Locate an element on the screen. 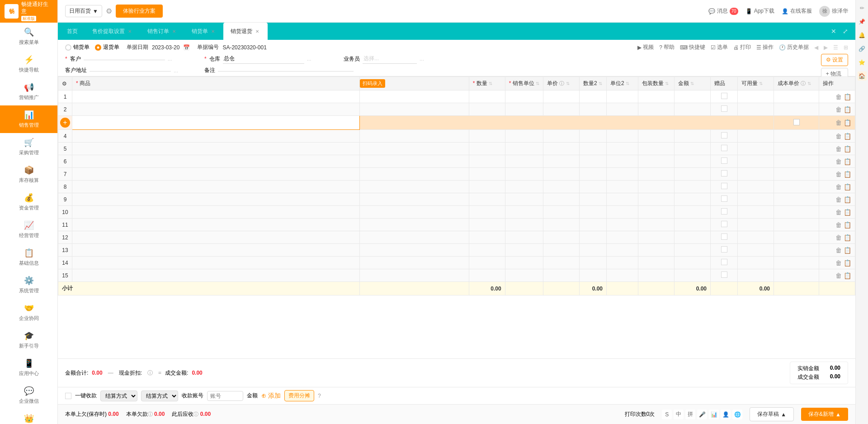 This screenshot has height=424, width=868. right-panel-home-icon: 🏠 is located at coordinates (862, 76).